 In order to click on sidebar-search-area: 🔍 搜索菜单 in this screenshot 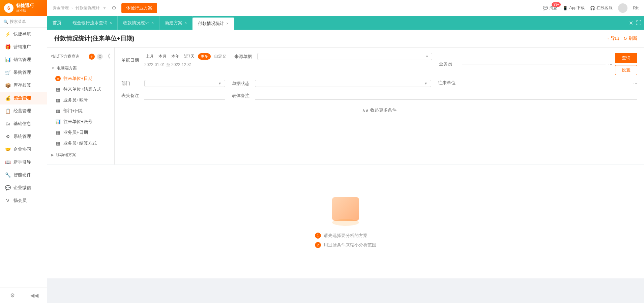, I will do `click(24, 22)`.